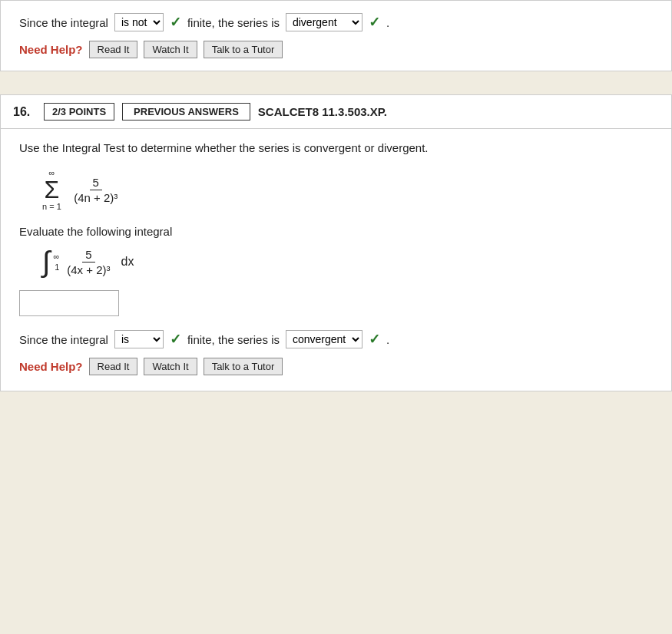 The width and height of the screenshot is (672, 634). I want to click on top-section: Since the integral is not is ✓ finite, t…, so click(336, 35).